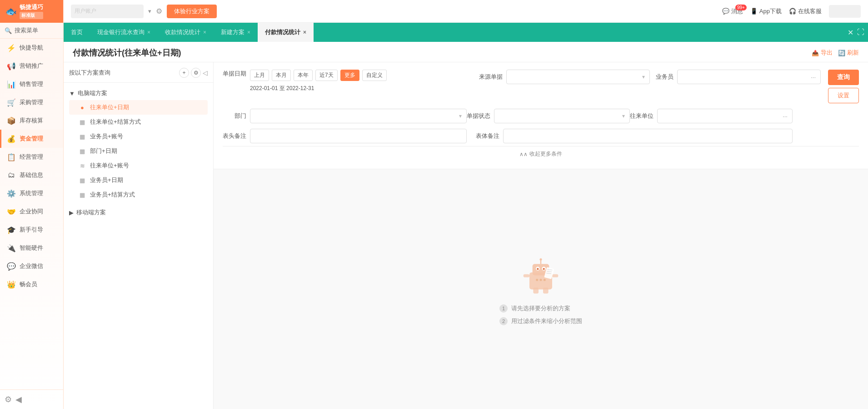 The height and width of the screenshot is (409, 868). I want to click on topbar-right: 💬 消息 99+ 📱 App下载 🎧 在线客服, so click(792, 11).